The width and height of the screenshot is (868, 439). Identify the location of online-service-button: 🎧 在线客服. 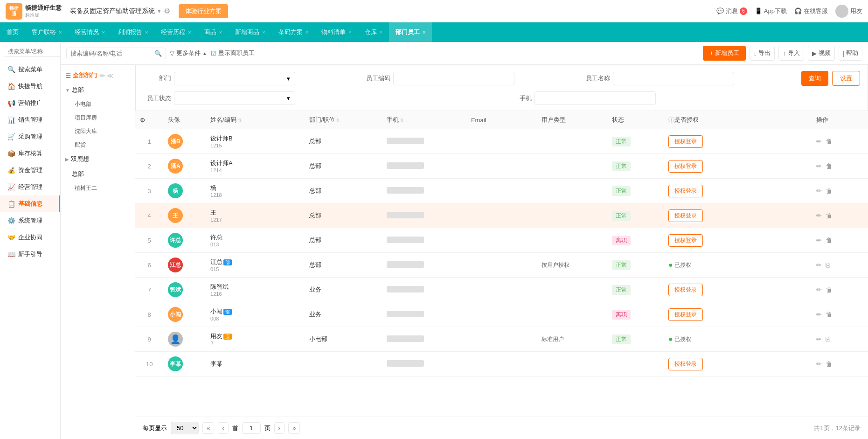
(811, 11).